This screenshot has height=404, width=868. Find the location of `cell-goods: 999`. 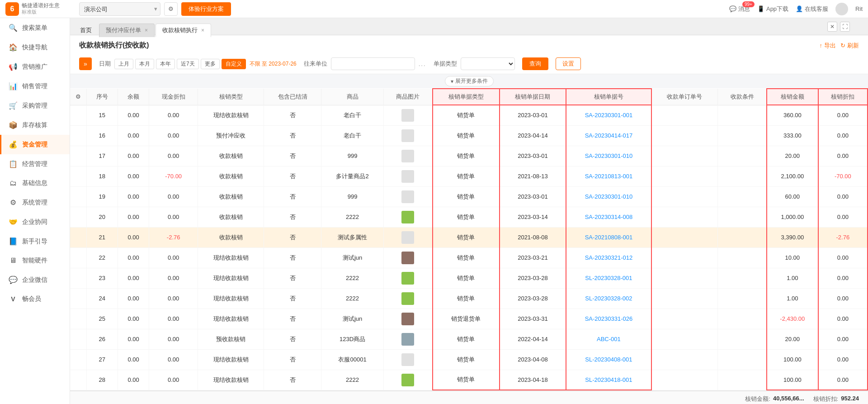

cell-goods: 999 is located at coordinates (353, 196).